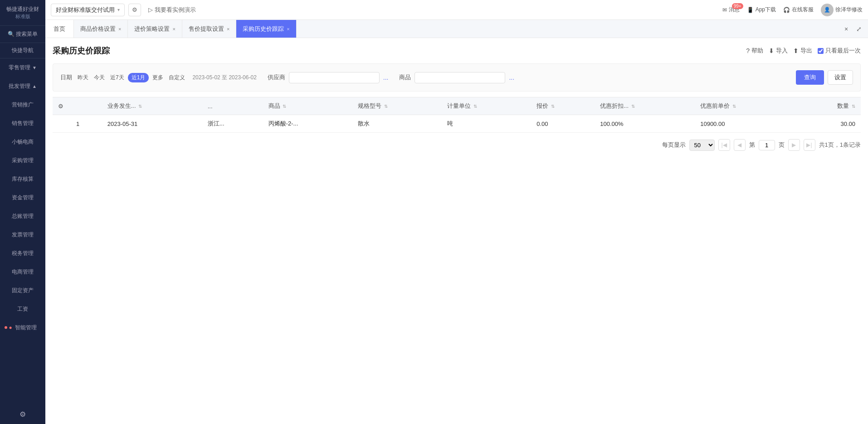 The image size is (868, 424). What do you see at coordinates (674, 145) in the screenshot?
I see `per-page-label: 每页显示` at bounding box center [674, 145].